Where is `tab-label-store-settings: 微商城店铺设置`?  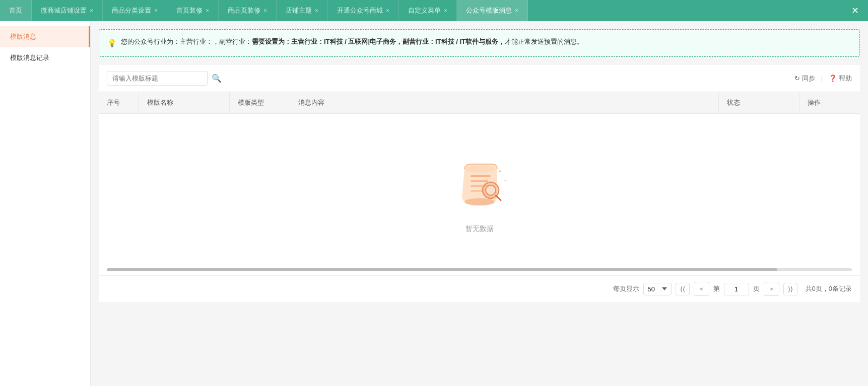 tab-label-store-settings: 微商城店铺设置 is located at coordinates (63, 11).